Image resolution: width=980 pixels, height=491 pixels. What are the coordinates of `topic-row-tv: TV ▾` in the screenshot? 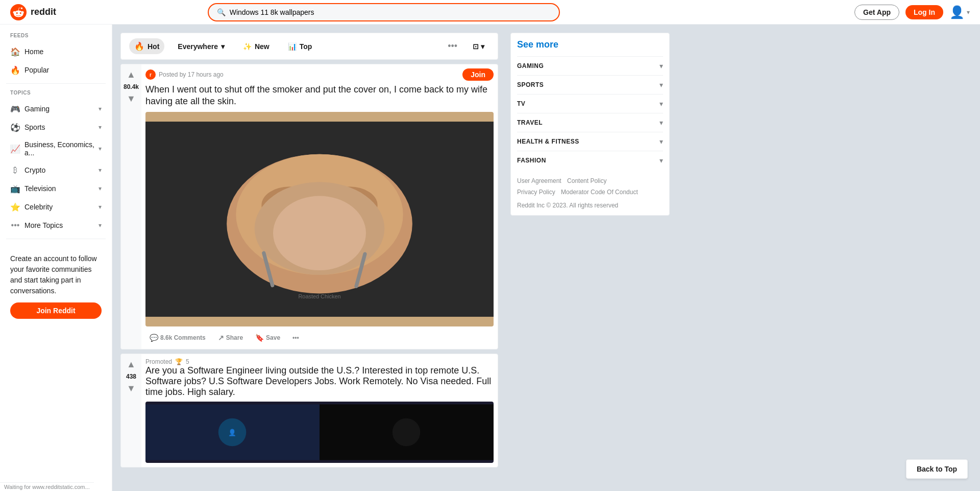 It's located at (590, 103).